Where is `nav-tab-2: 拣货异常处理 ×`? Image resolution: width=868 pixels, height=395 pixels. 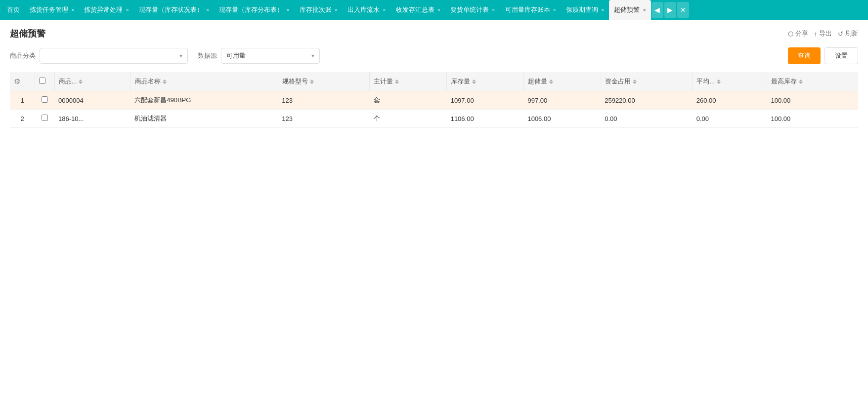
nav-tab-2: 拣货异常处理 × is located at coordinates (106, 10).